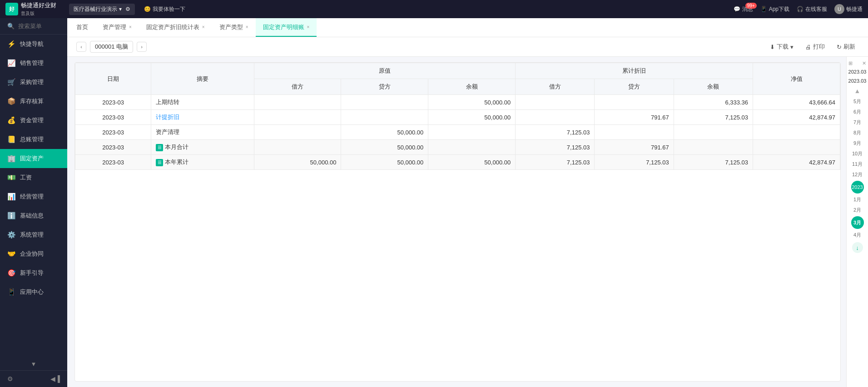  What do you see at coordinates (34, 178) in the screenshot?
I see `sidebar-item-salary: 💵 工资` at bounding box center [34, 178].